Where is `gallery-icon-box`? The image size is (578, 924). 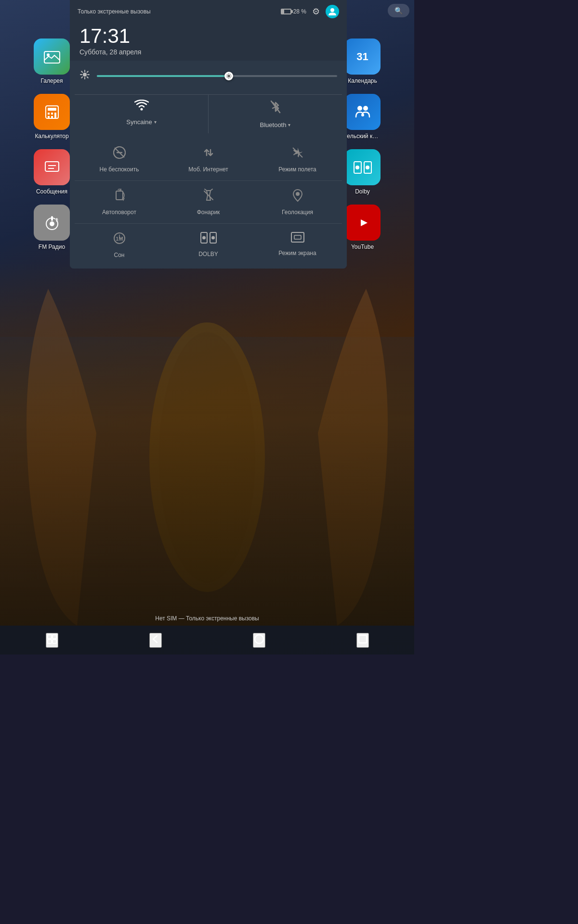 gallery-icon-box is located at coordinates (52, 57).